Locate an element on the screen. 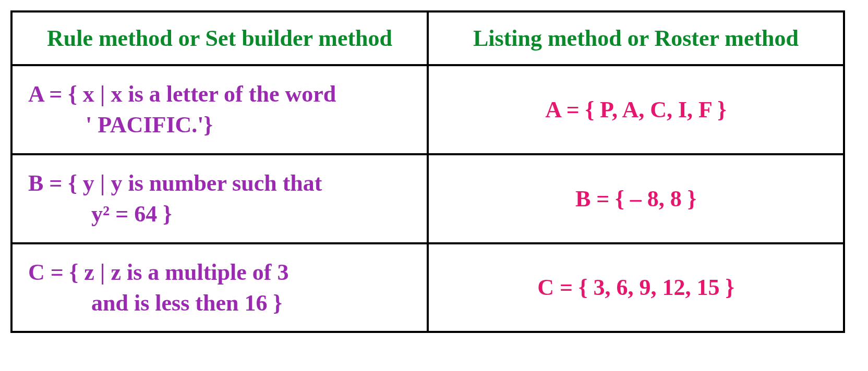 Image resolution: width=868 pixels, height=371 pixels. column-header-roster: Listing method or Roster method is located at coordinates (636, 39).